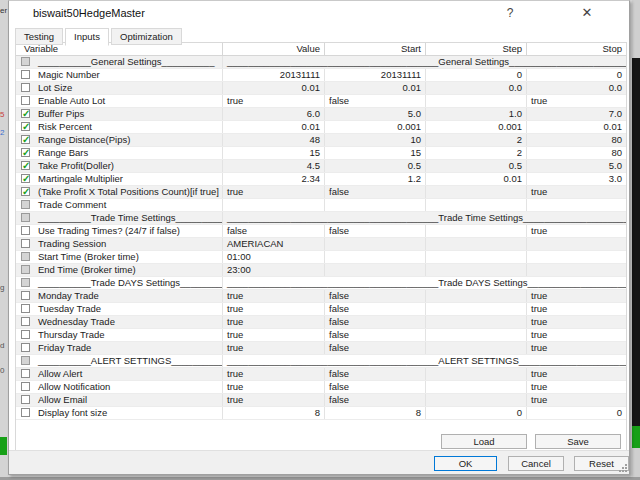 Image resolution: width=640 pixels, height=480 pixels. Describe the element at coordinates (273, 153) in the screenshot. I see `value-cell: 15` at that location.